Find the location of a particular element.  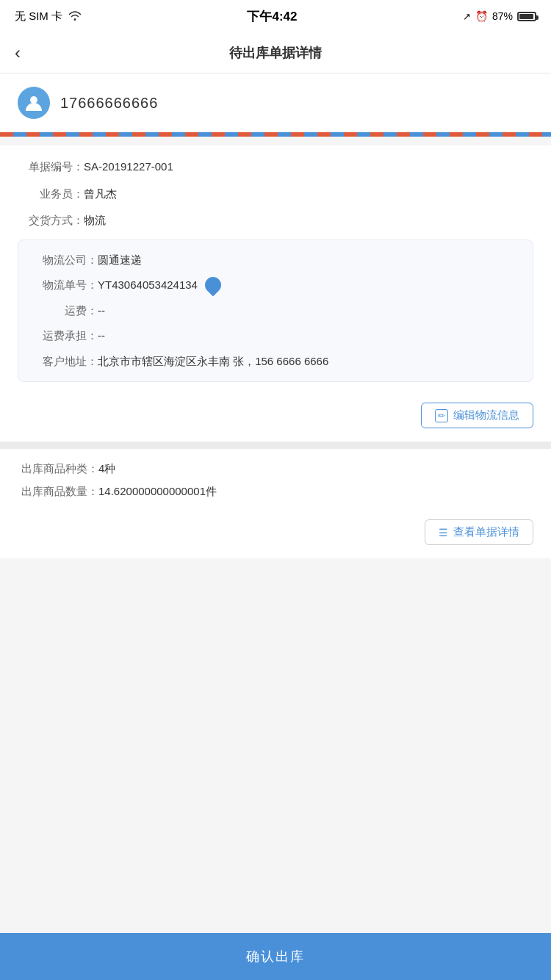

edit-logistics-button: ✏ 编辑物流信息 is located at coordinates (478, 416).